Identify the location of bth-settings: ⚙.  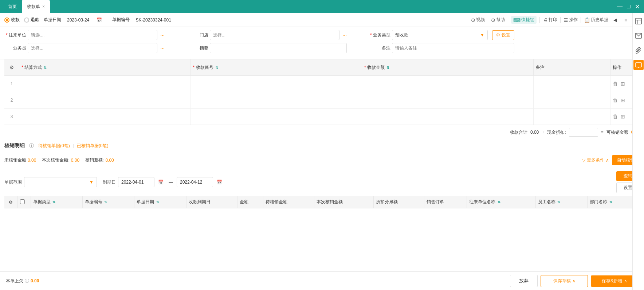
(11, 202).